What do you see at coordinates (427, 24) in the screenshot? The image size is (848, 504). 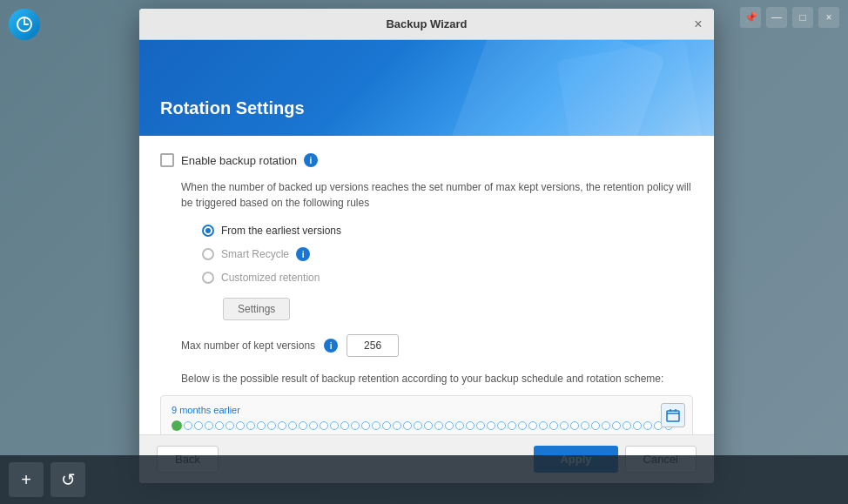 I see `title-bar: Backup Wizard ×` at bounding box center [427, 24].